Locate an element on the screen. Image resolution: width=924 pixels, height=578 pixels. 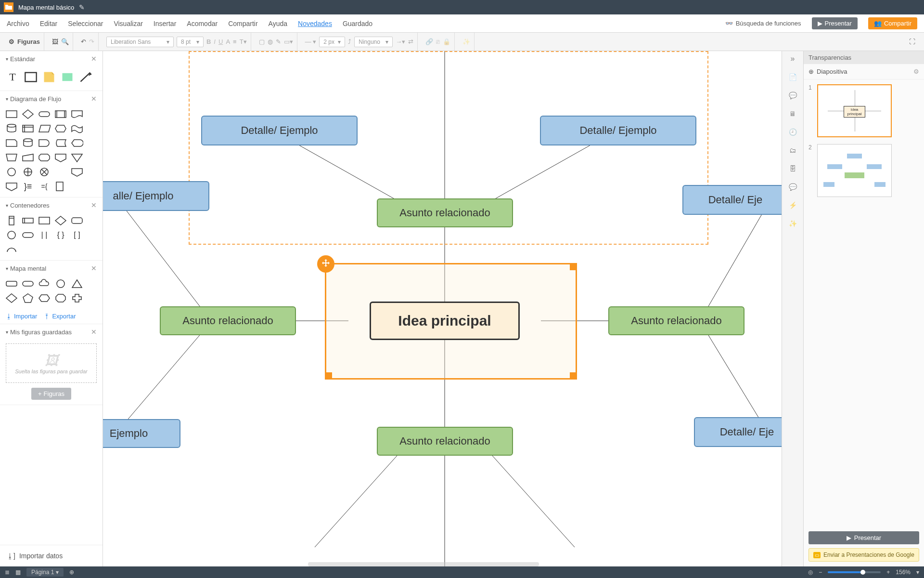
flowchart-manual is located at coordinates (12, 158).